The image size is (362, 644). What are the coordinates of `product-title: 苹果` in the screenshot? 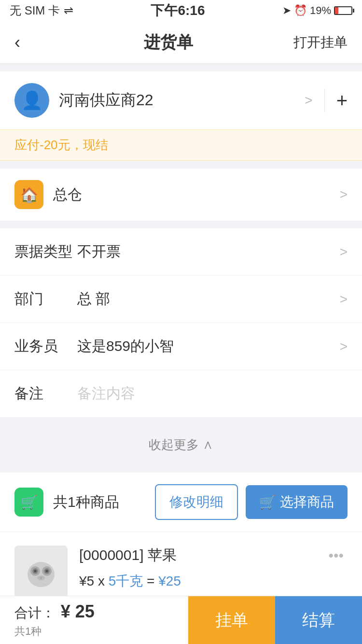 It's located at (162, 555).